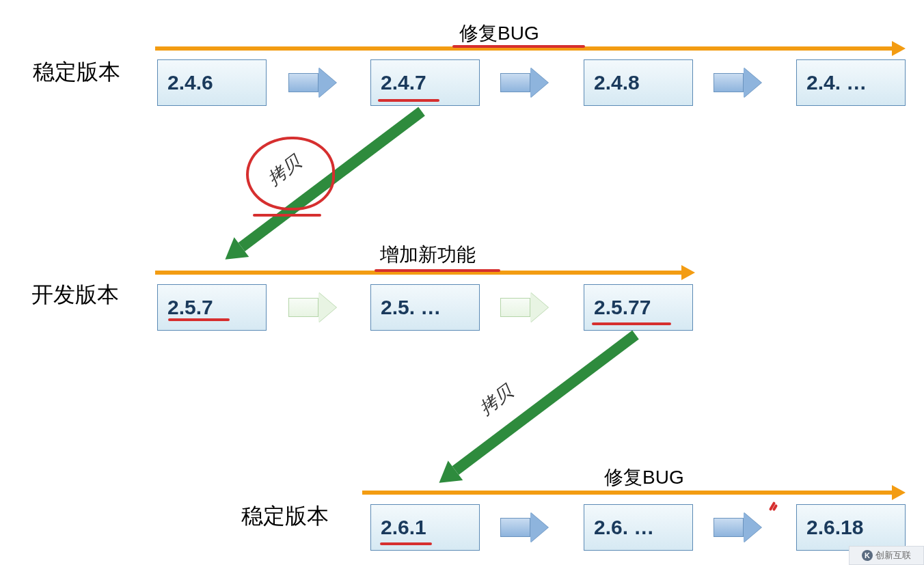 The image size is (924, 565). I want to click on version-box: 2.5.7, so click(212, 307).